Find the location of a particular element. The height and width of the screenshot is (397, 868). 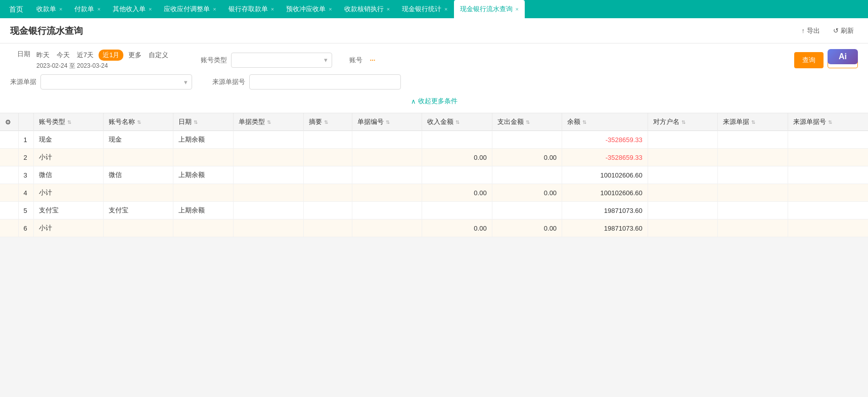

row-summary is located at coordinates (328, 193).